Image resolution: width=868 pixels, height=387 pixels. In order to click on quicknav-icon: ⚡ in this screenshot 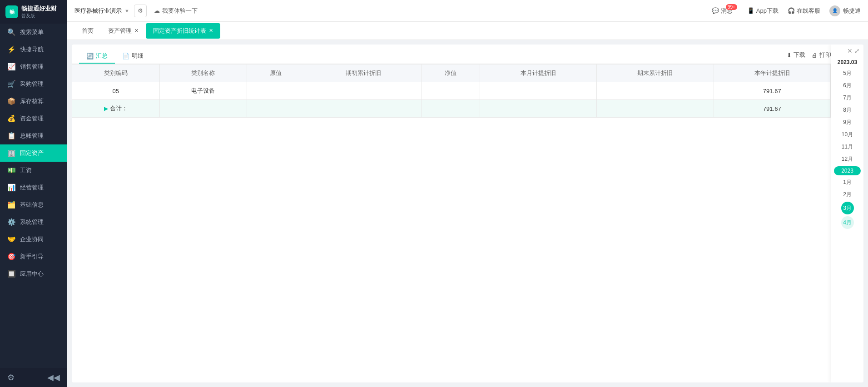, I will do `click(11, 50)`.